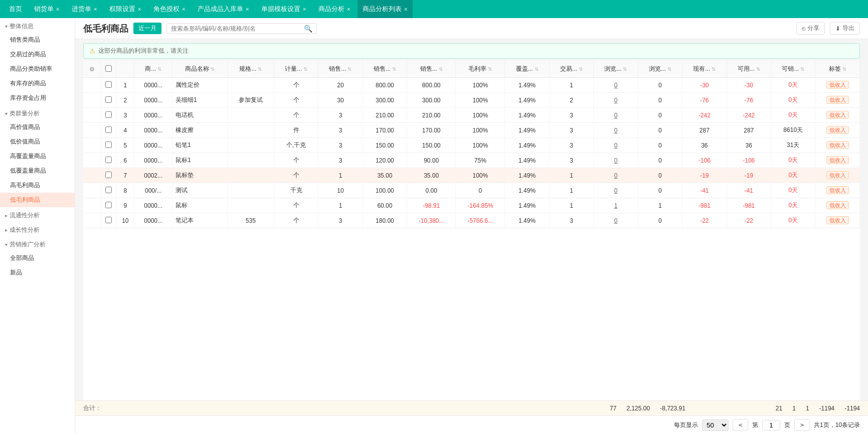  Describe the element at coordinates (715, 425) in the screenshot. I see `per-page-select: 50 100 200` at that location.